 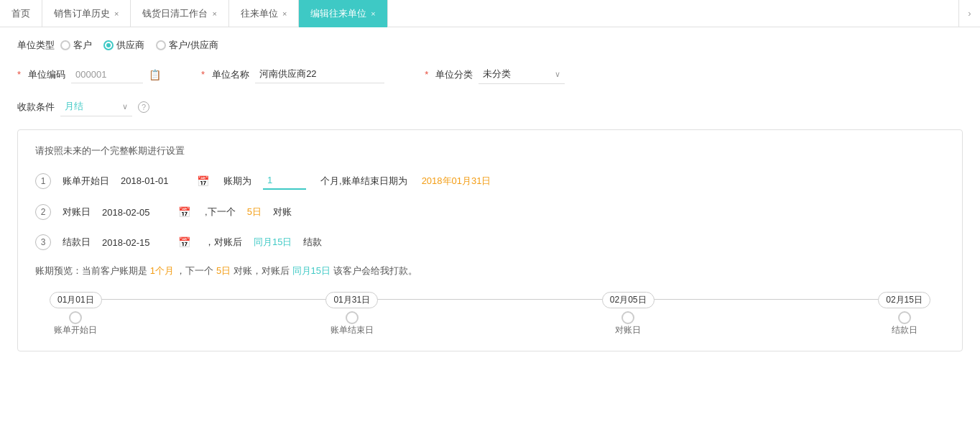 I want to click on code-group: * 单位编码 📋, so click(x=89, y=75).